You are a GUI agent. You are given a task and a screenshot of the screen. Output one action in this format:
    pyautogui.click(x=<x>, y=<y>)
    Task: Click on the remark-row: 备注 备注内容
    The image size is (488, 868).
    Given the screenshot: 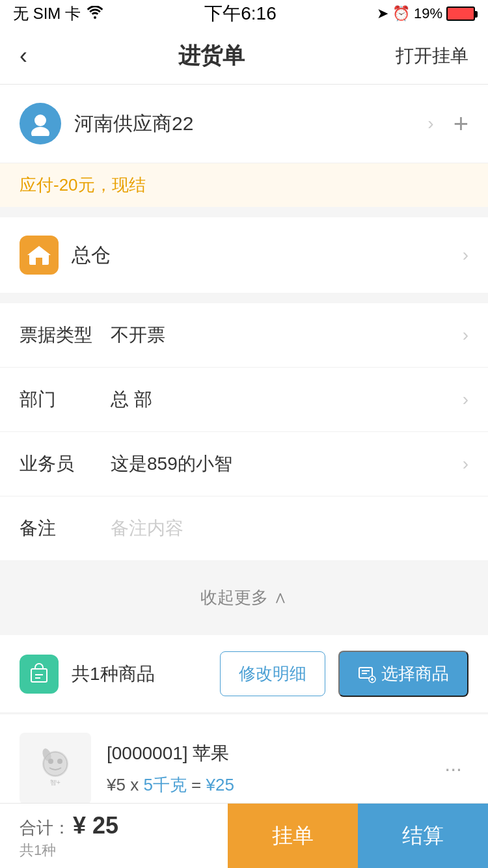 What is the action you would take?
    pyautogui.click(x=244, y=528)
    